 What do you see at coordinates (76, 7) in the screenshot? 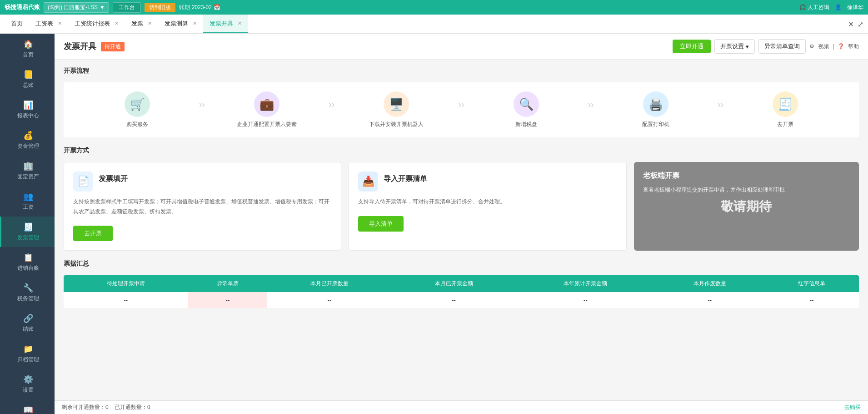
I see `company-selector: (勾到) 江西服宝-LSS ▼` at bounding box center [76, 7].